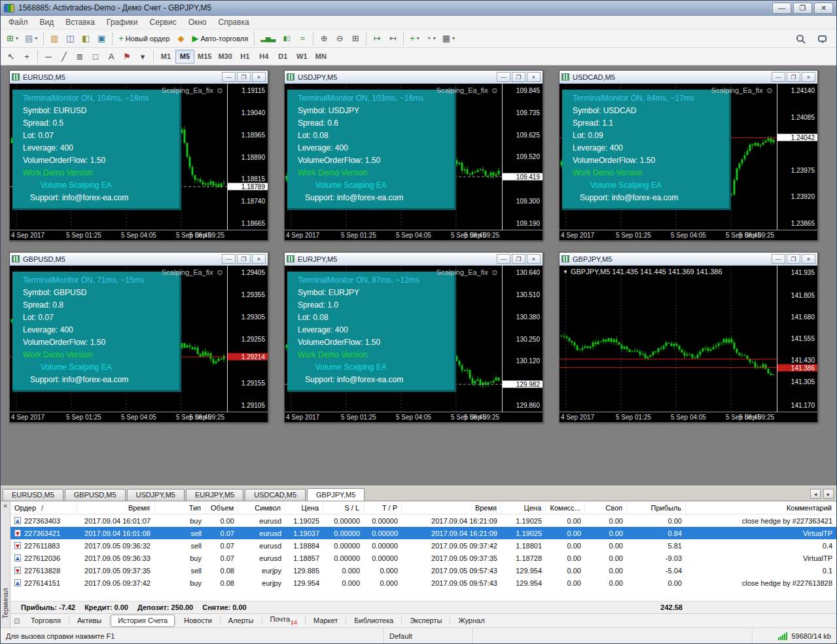 This screenshot has width=837, height=644. I want to click on objects-dropdown-button: ▾, so click(143, 56).